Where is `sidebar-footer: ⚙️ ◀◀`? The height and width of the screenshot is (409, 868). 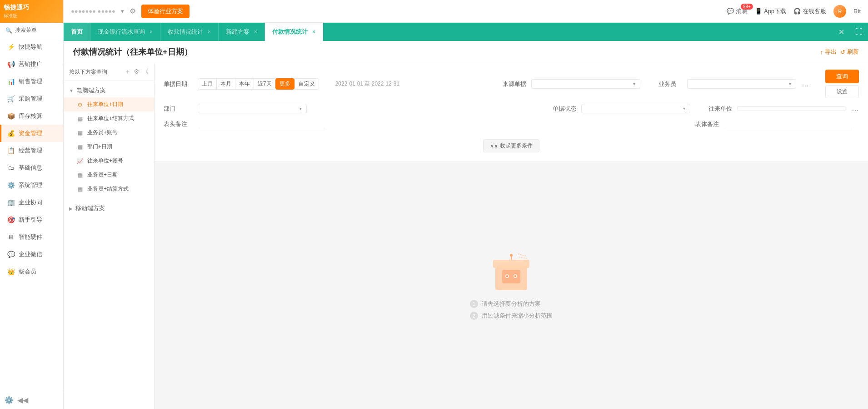 sidebar-footer: ⚙️ ◀◀ is located at coordinates (32, 400).